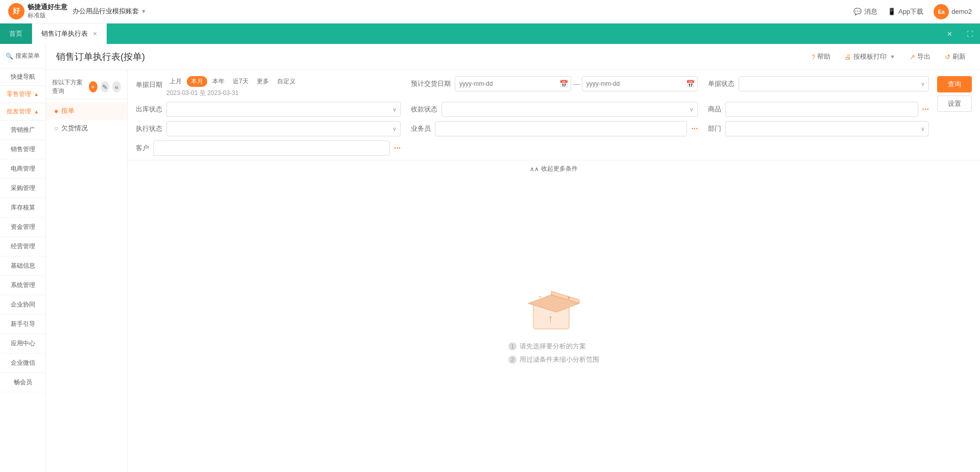 The image size is (980, 472). Describe the element at coordinates (834, 84) in the screenshot. I see `single-status-select` at that location.